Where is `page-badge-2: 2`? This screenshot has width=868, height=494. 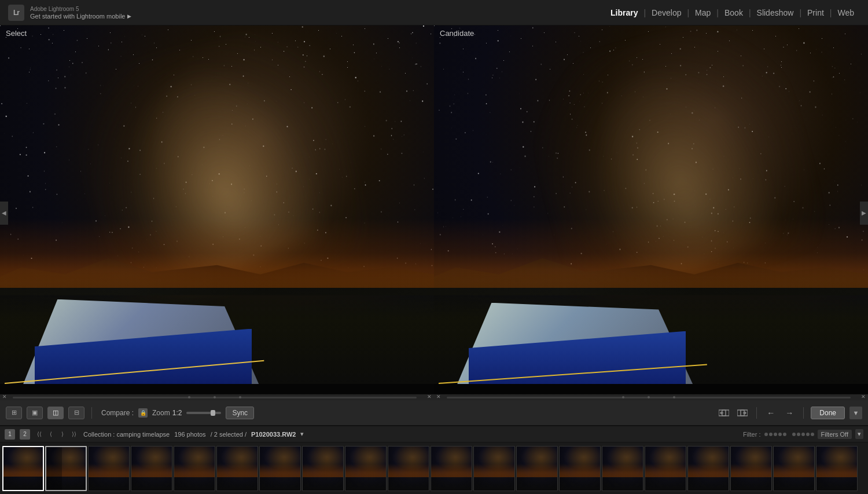 page-badge-2: 2 is located at coordinates (25, 434).